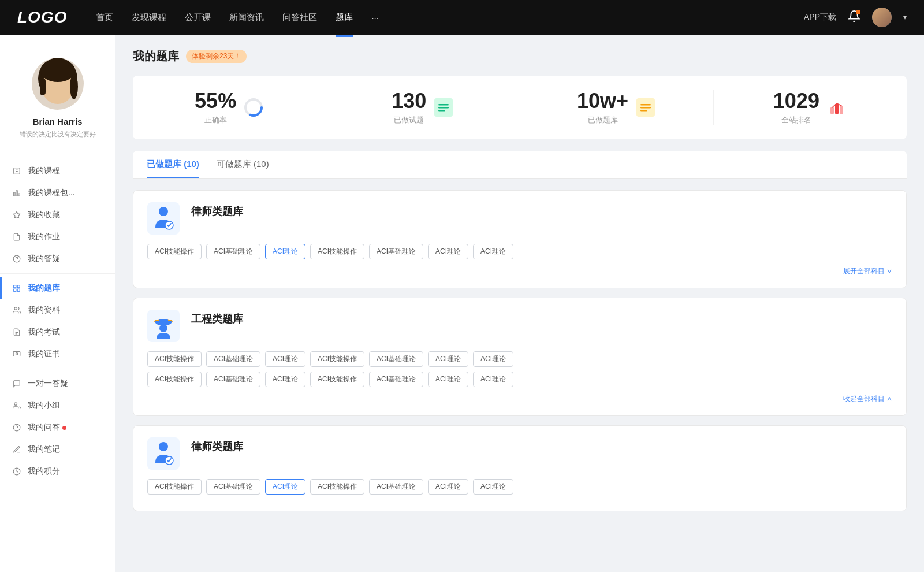  I want to click on eng-tag-1: ACI基础理论, so click(233, 359).